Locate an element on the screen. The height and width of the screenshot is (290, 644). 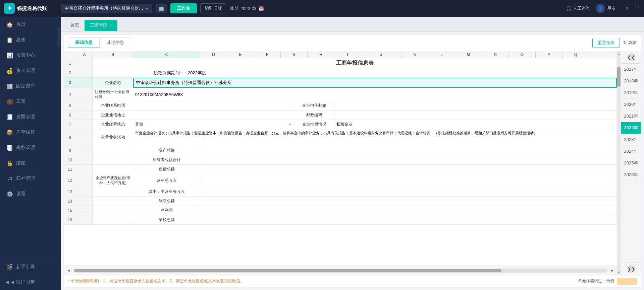
tab-bar: 首页 工商管理 × is located at coordinates (353, 24).